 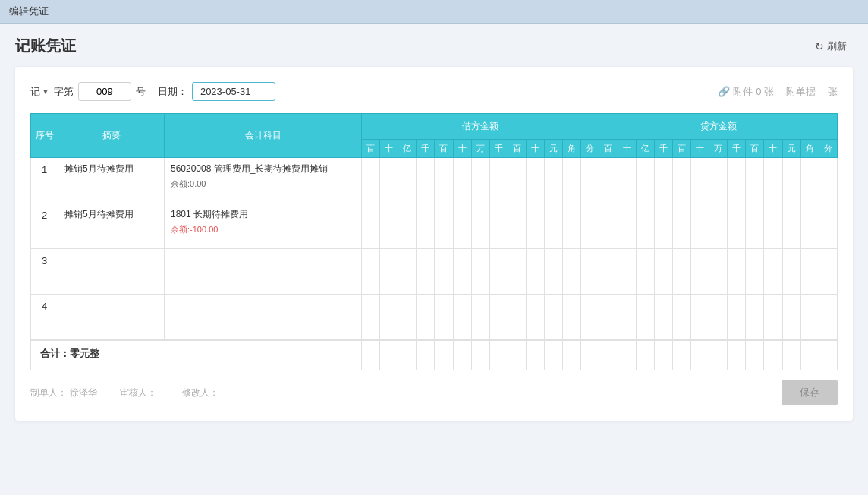 What do you see at coordinates (112, 272) in the screenshot?
I see `row3-summary` at bounding box center [112, 272].